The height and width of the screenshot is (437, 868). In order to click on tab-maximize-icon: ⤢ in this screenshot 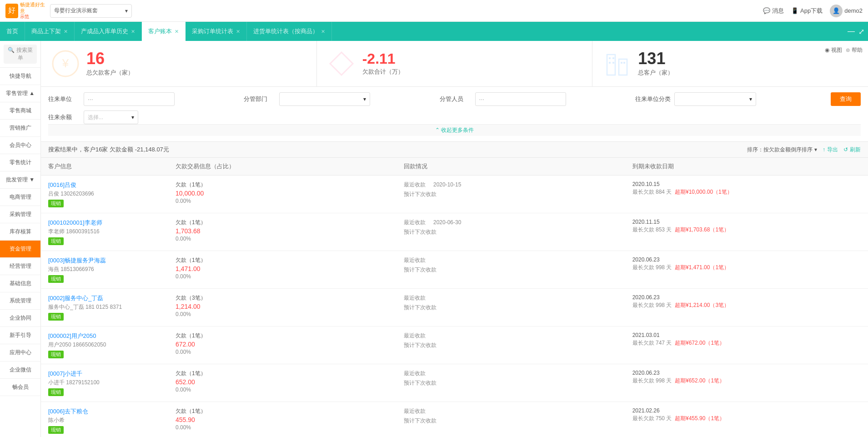, I will do `click(861, 32)`.